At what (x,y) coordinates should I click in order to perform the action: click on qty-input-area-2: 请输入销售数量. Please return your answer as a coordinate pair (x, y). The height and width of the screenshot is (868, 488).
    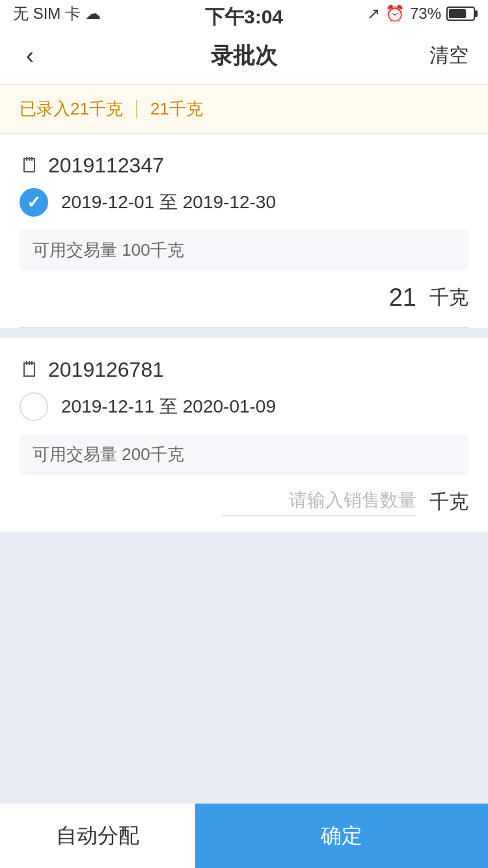
    Looking at the image, I should click on (319, 502).